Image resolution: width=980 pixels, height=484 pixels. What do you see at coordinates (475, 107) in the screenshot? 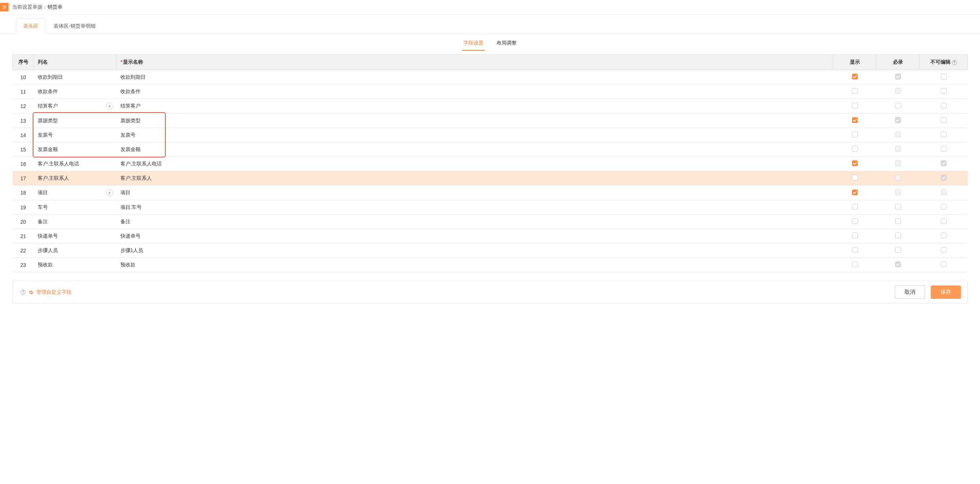
I see `display-cell: 结算客户` at bounding box center [475, 107].